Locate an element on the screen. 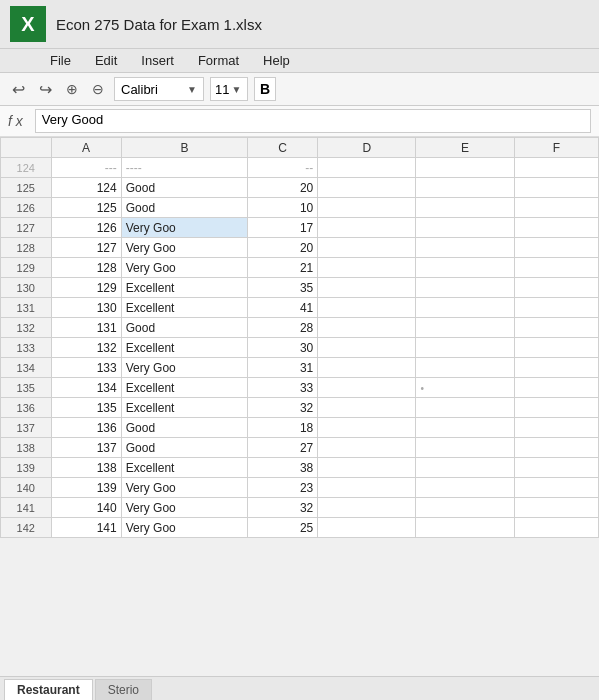 The width and height of the screenshot is (599, 700). cell-c: 30 is located at coordinates (283, 348).